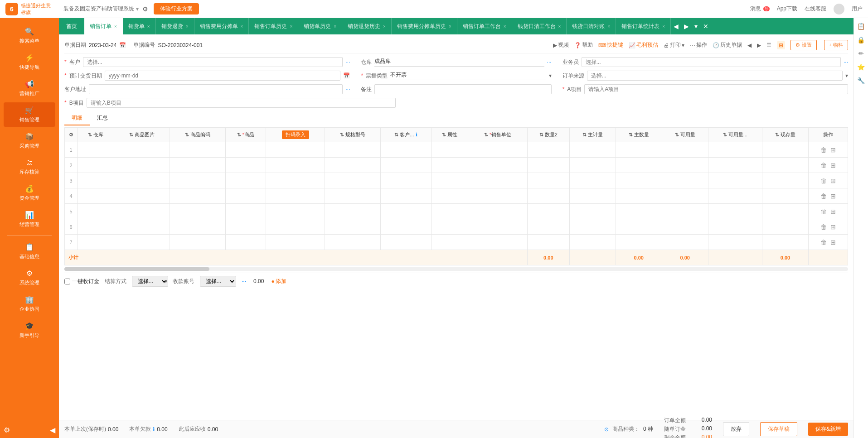 The height and width of the screenshot is (438, 868). What do you see at coordinates (591, 26) in the screenshot?
I see `tab-cash-daily-reconcile: 钱货日清对账 ×` at bounding box center [591, 26].